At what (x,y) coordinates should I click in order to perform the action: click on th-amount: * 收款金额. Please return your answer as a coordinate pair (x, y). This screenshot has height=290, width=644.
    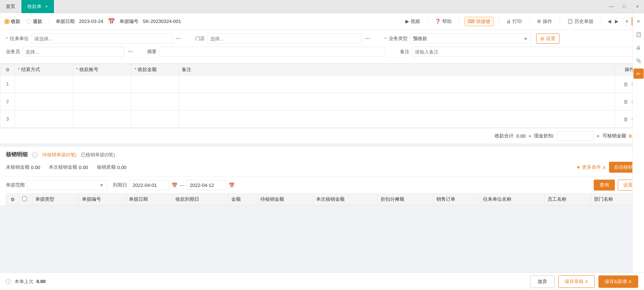
    Looking at the image, I should click on (155, 70).